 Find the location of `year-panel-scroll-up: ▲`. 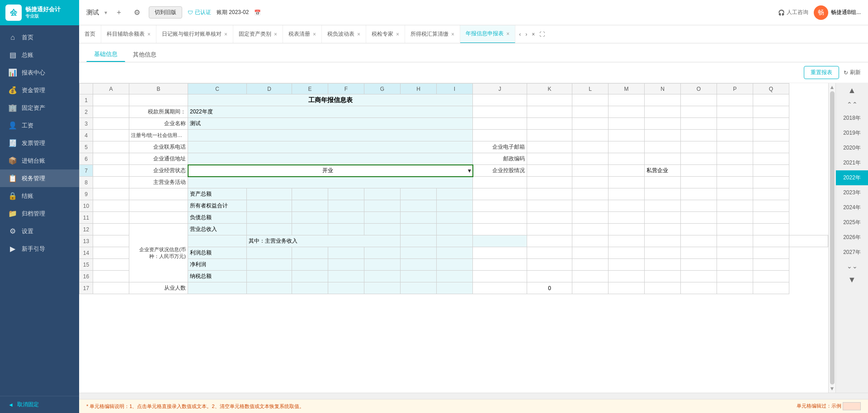

year-panel-scroll-up: ▲ is located at coordinates (852, 90).